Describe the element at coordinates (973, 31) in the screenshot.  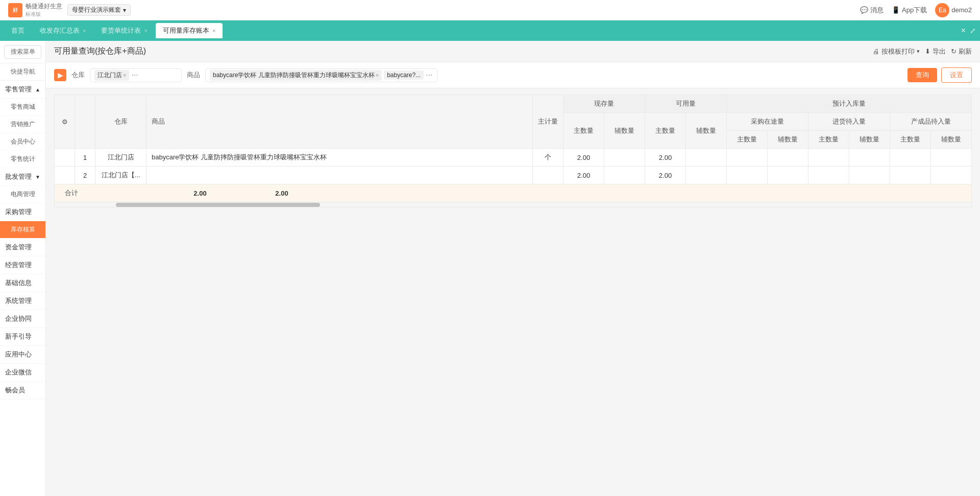
I see `tab-maximize-button: ⤢` at that location.